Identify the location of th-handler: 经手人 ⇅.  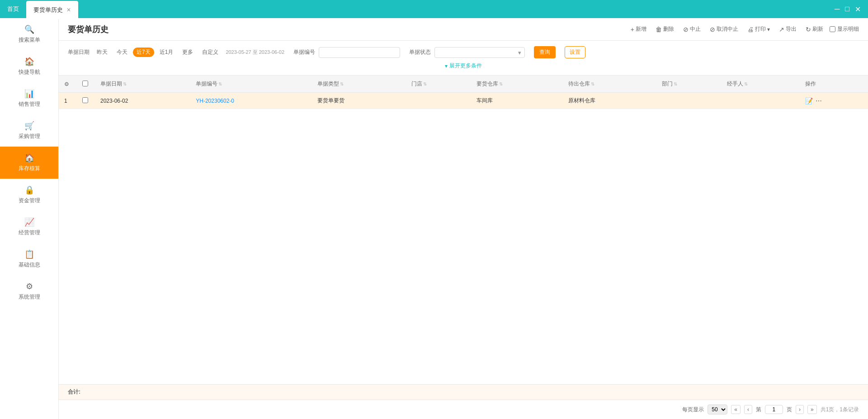
(760, 84).